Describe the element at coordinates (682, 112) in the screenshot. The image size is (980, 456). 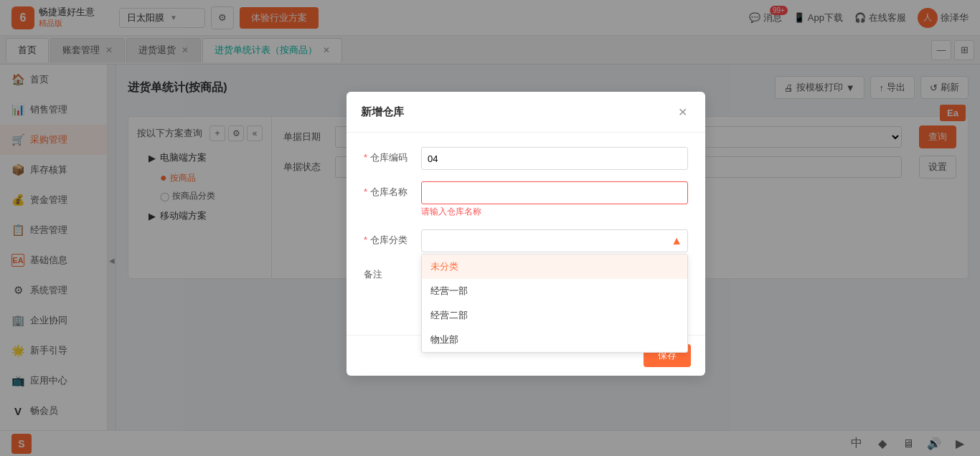
I see `dialog-close-btn: ✕` at that location.